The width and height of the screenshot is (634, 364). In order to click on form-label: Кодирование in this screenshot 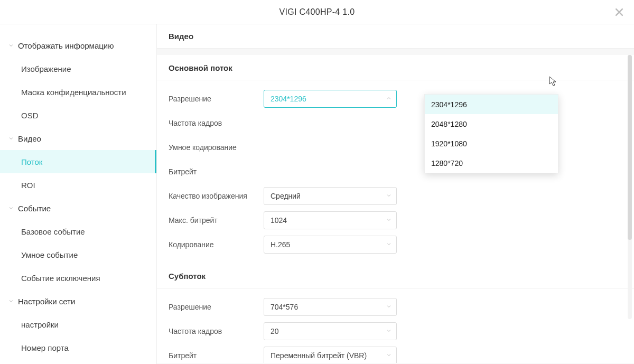, I will do `click(216, 245)`.